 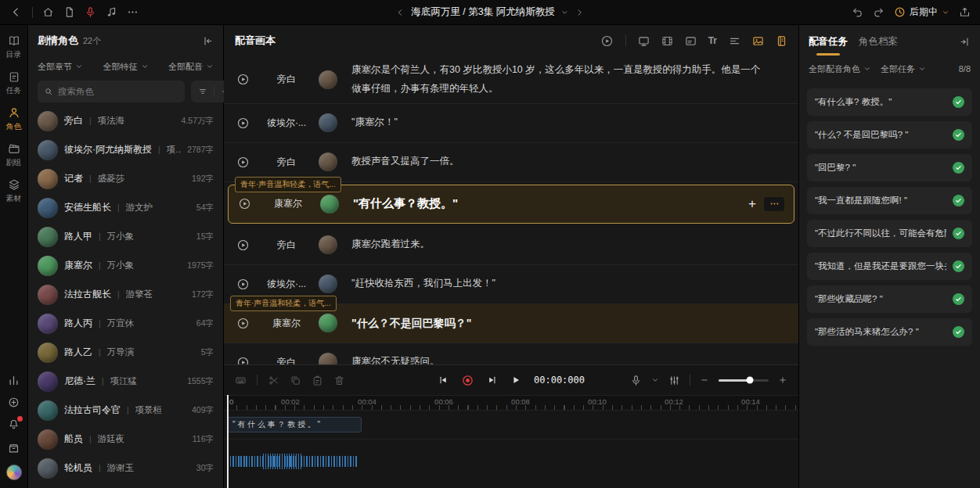 What do you see at coordinates (118, 92) in the screenshot?
I see `search-input` at bounding box center [118, 92].